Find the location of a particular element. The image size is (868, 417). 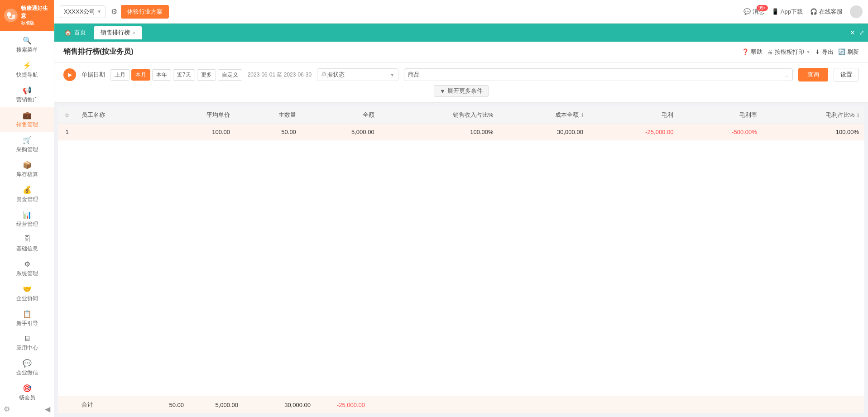

footer-cost: 30,000.00 is located at coordinates (293, 405).